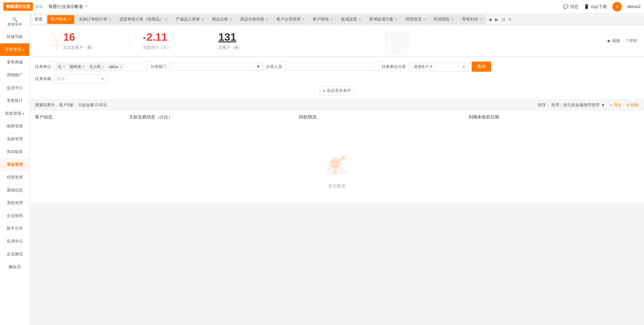 This screenshot has height=325, width=644. What do you see at coordinates (472, 20) in the screenshot?
I see `tab-retail-profit: 零售利润 ✕` at bounding box center [472, 20].